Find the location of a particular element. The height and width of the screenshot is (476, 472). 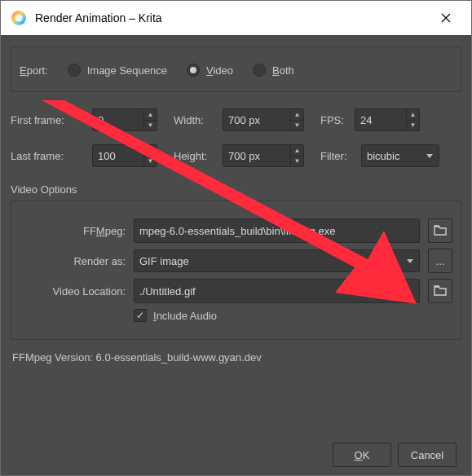

dialog-button-row: OK Cancel is located at coordinates (236, 452).